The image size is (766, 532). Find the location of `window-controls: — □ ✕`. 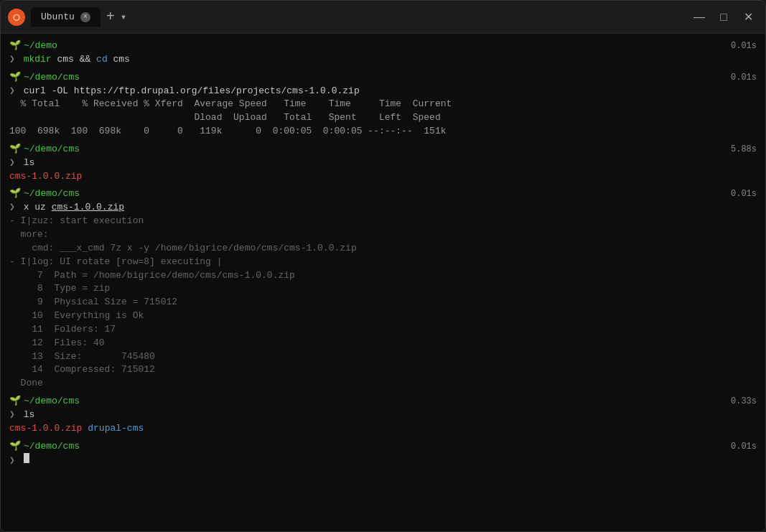

window-controls: — □ ✕ is located at coordinates (724, 17).